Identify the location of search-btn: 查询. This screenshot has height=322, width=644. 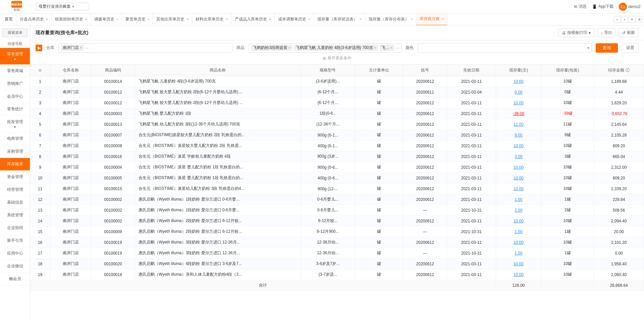
(607, 48).